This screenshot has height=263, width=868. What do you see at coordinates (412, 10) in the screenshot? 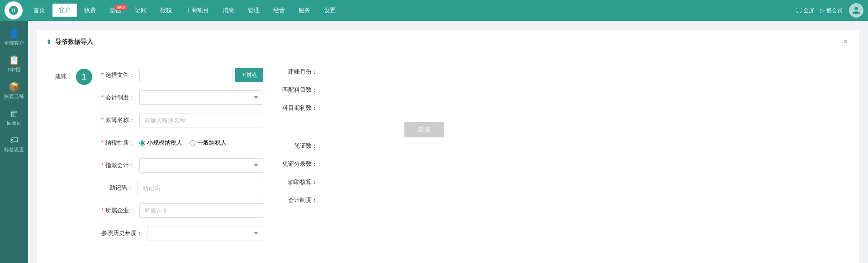
I see `nav-items: 首页 客户 收费 票据 new 记账 报税 工商项目 消息 管理 经营 服务 设…` at bounding box center [412, 10].